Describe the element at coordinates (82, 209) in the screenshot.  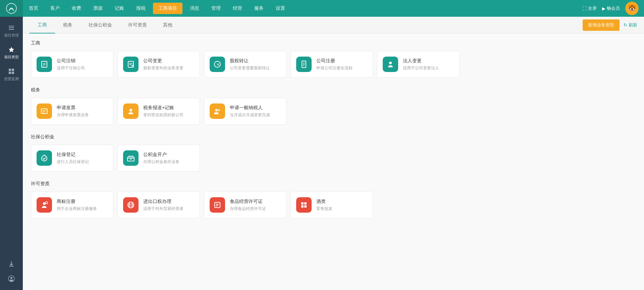
I see `card-desc: 用于企业商标注册服务` at that location.